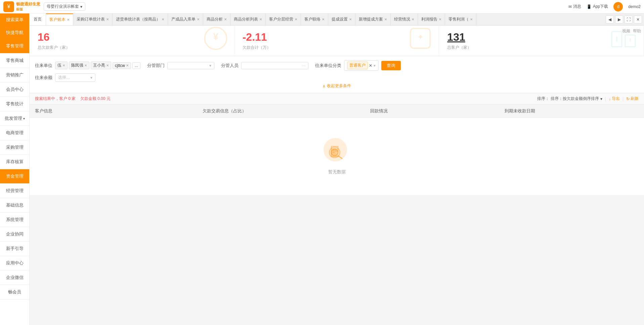 This screenshot has height=325, width=644. I want to click on tab-goods-analysis: 商品分析 ✕, so click(217, 20).